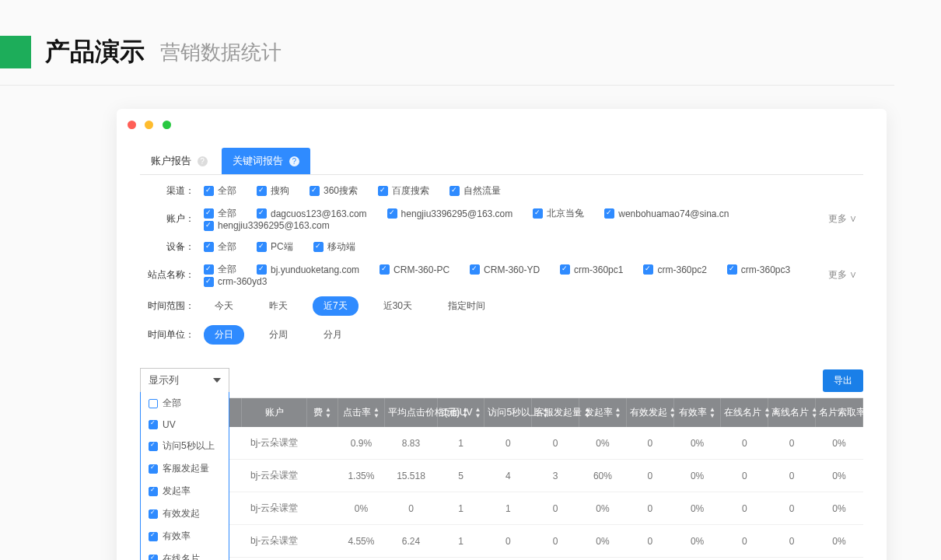 The height and width of the screenshot is (560, 941). What do you see at coordinates (411, 412) in the screenshot?
I see `column-header: 平均点击价格(元)` at bounding box center [411, 412].